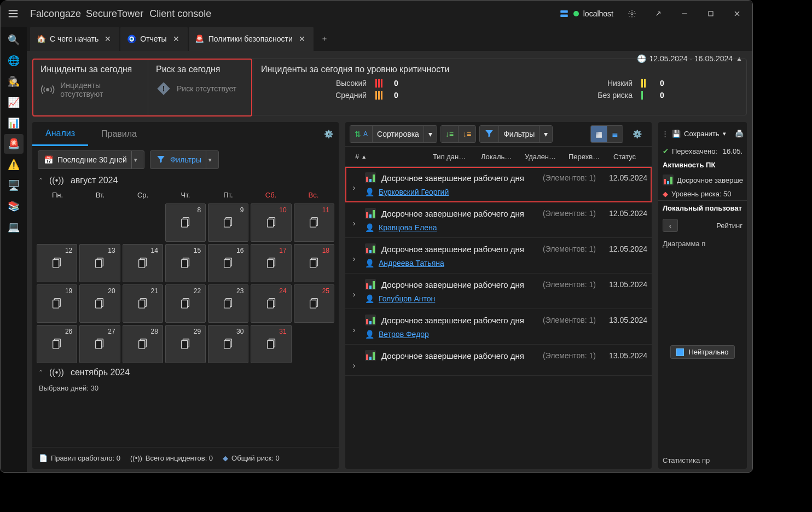 The height and width of the screenshot is (512, 812). Describe the element at coordinates (516, 134) in the screenshot. I see `filters-dropdown: Фильтры ▾` at that location.